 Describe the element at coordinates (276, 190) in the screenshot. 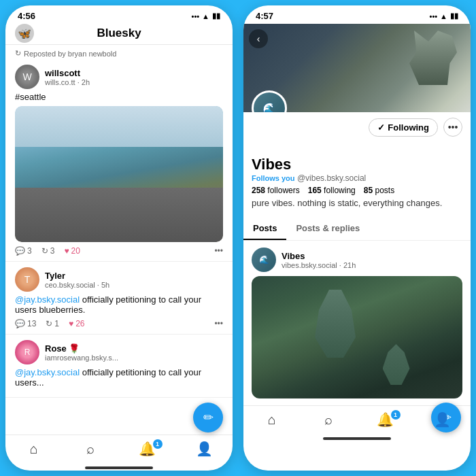

I see `followers-stat: 258 followers` at that location.